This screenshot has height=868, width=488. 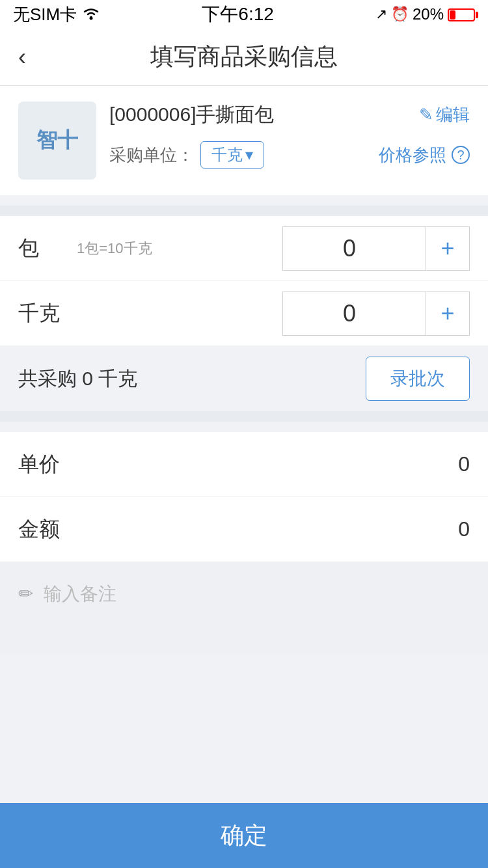 What do you see at coordinates (244, 57) in the screenshot?
I see `nav-bar: ‹ 填写商品采购信息` at bounding box center [244, 57].